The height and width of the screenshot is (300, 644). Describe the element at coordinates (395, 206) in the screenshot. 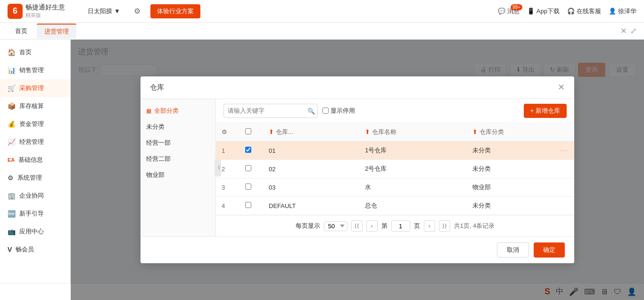

I see `table-row: 4 DEFAULT 总仓 未分类` at that location.